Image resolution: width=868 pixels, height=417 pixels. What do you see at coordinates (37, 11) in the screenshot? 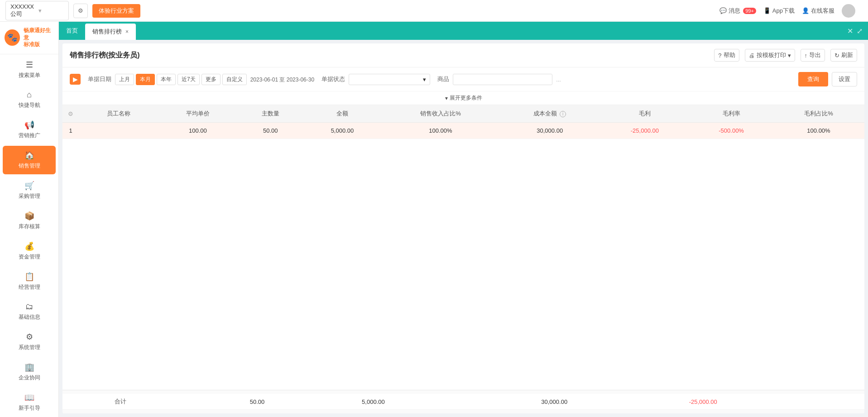
I see `company-selector: XXXXXX公司 ▾` at bounding box center [37, 11].